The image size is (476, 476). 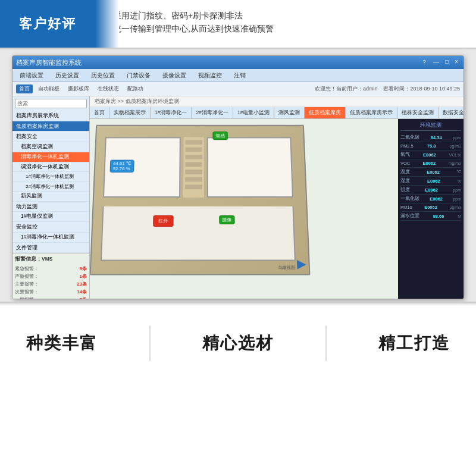 I want to click on tree-item-security: 档案安全, so click(x=51, y=137).